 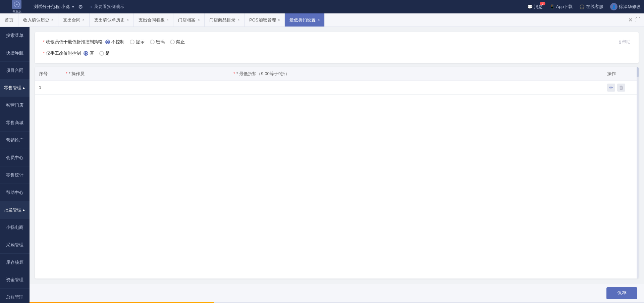 What do you see at coordinates (15, 245) in the screenshot?
I see `sidebar-item-12: 采购管理` at bounding box center [15, 245].